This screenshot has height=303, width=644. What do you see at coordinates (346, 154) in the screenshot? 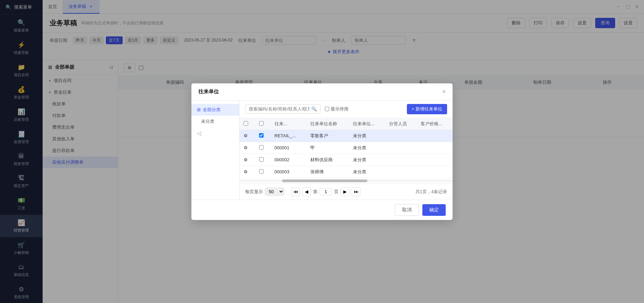
I see `dialog-table-body: ⚙ RETAIL_... 零散客户 未分类 ⚙ 000001 甲 未分类 ⚙ 0…` at bounding box center [346, 154].